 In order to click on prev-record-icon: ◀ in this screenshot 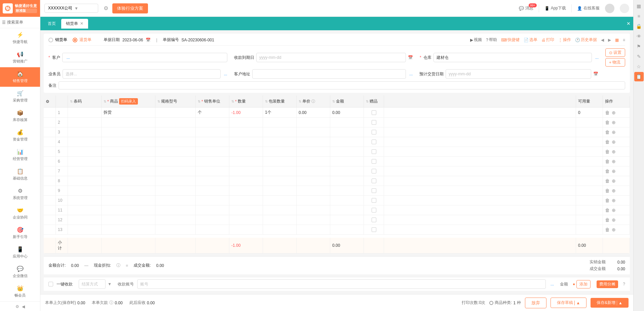, I will do `click(603, 40)`.